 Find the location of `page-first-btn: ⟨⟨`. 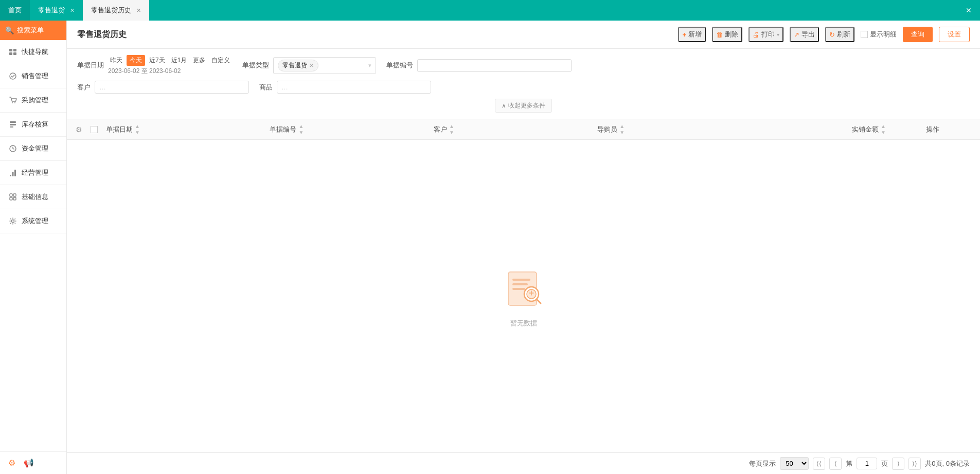

page-first-btn: ⟨⟨ is located at coordinates (819, 464).